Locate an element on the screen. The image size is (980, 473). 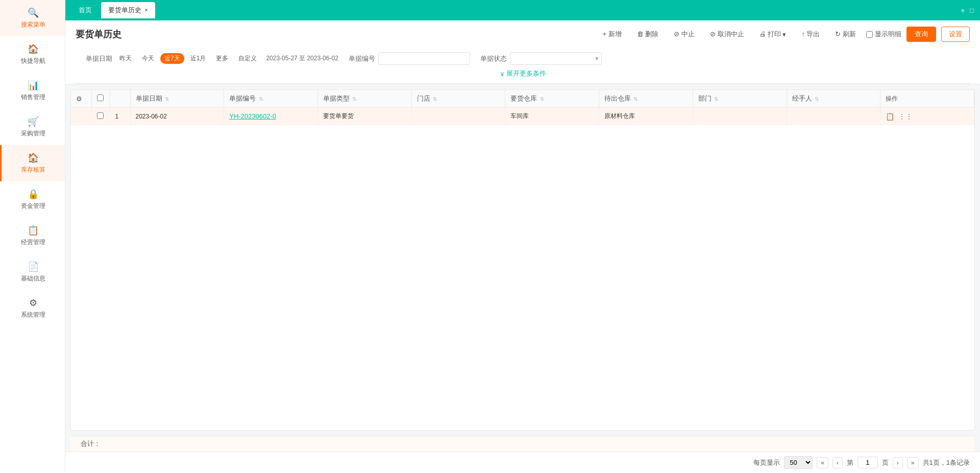
expand-label: 展开更多条件 is located at coordinates (526, 74).